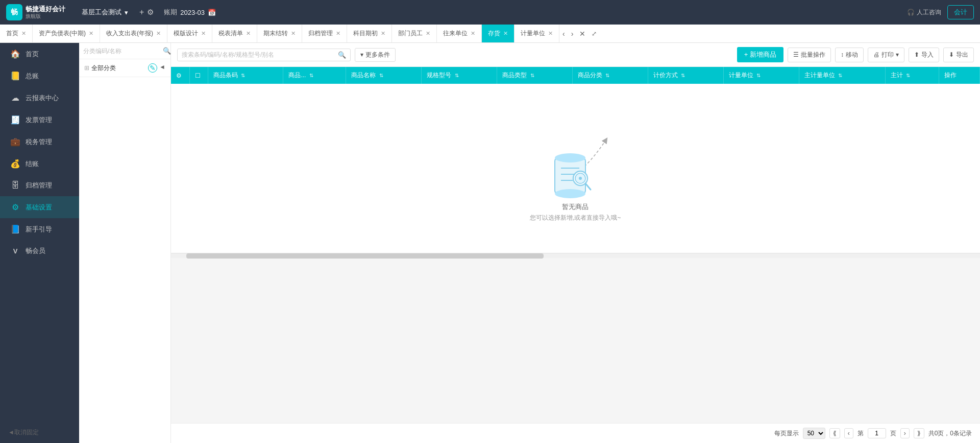  Describe the element at coordinates (40, 142) in the screenshot. I see `sidebar-item-tax: 💼 税务管理` at that location.